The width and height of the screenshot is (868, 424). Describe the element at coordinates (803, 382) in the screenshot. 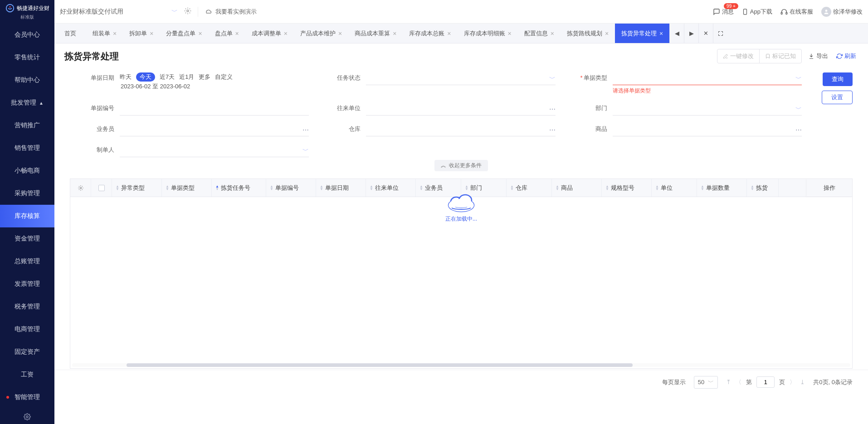

I see `last-page-button: ⤓` at that location.